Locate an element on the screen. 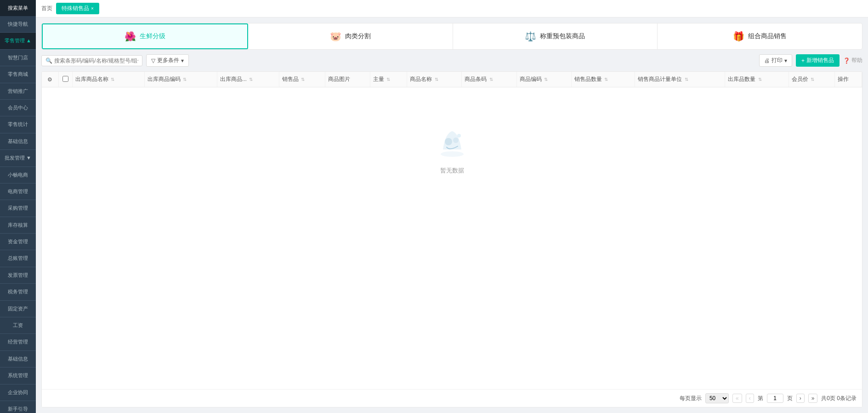 This screenshot has height=413, width=868. sidebar-item-ecom-mgmt: 电商管理 is located at coordinates (18, 192).